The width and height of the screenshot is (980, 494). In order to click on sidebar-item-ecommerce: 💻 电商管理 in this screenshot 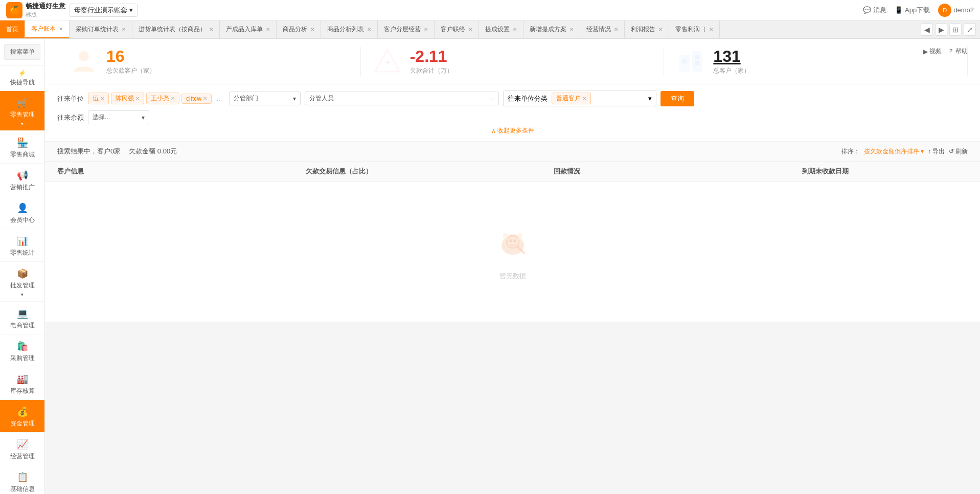, I will do `click(22, 318)`.